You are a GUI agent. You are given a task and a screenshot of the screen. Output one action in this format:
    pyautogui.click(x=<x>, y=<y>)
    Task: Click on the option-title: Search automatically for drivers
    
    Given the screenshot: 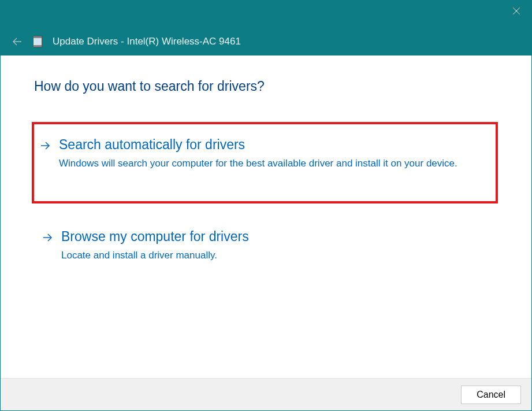 What is the action you would take?
    pyautogui.click(x=270, y=145)
    